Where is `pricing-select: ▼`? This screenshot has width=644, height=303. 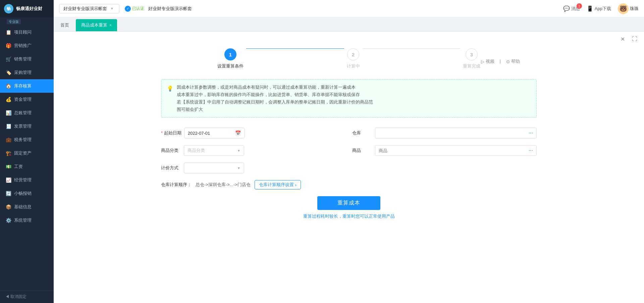
pricing-select: ▼ is located at coordinates (214, 168).